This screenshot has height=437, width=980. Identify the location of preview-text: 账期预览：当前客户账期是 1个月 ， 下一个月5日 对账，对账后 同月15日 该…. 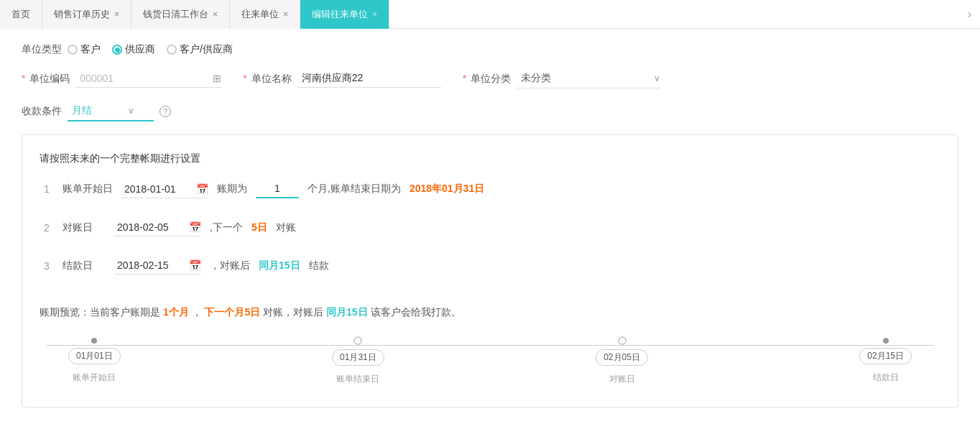
(490, 313).